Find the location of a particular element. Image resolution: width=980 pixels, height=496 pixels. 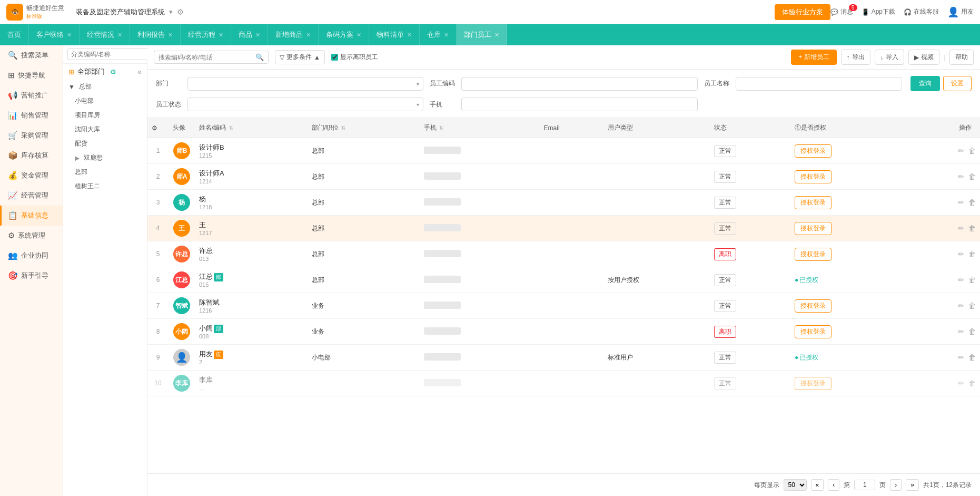

last-page-btn: » is located at coordinates (912, 485).